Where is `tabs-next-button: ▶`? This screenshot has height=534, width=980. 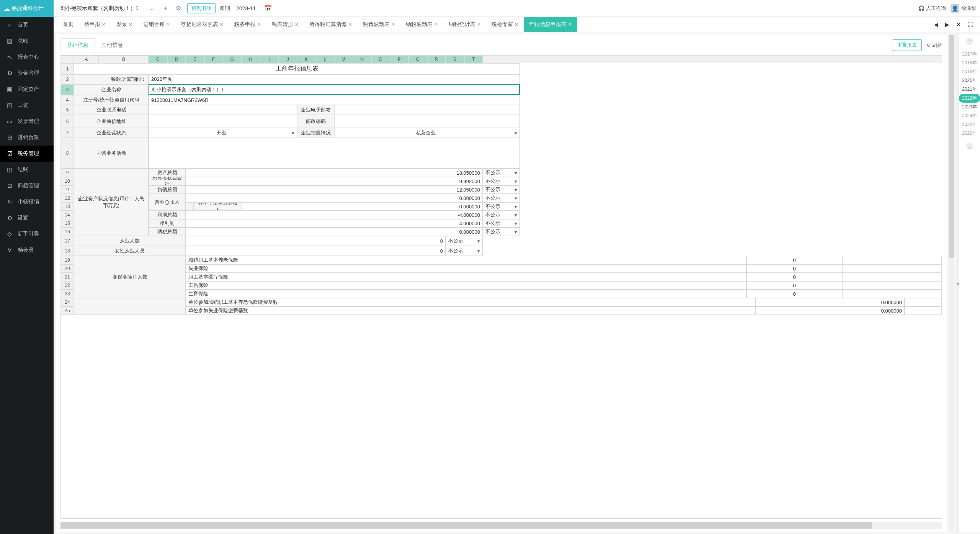 tabs-next-button: ▶ is located at coordinates (947, 25).